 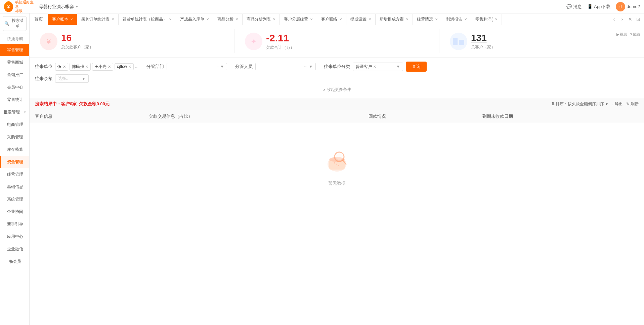 What do you see at coordinates (311, 20) in the screenshot?
I see `tab-close-customer-tiered: ✕` at bounding box center [311, 20].